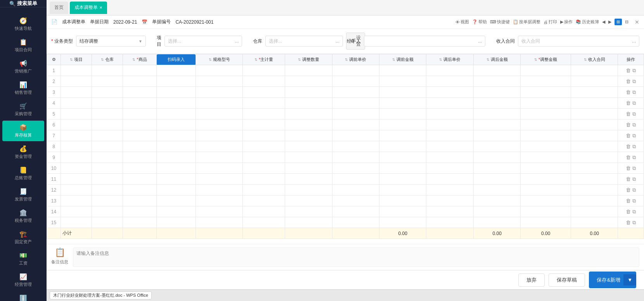  I want to click on project-input: 选择... ..., so click(203, 41).